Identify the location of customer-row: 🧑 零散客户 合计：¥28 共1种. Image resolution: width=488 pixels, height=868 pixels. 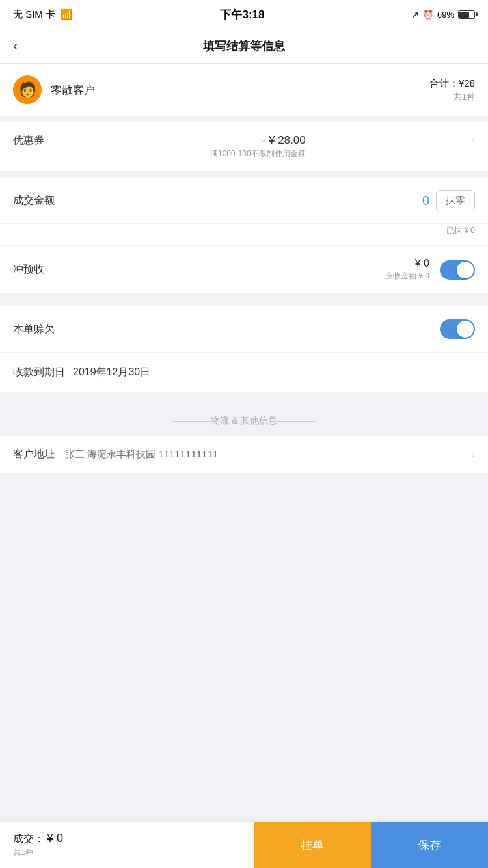
(244, 90).